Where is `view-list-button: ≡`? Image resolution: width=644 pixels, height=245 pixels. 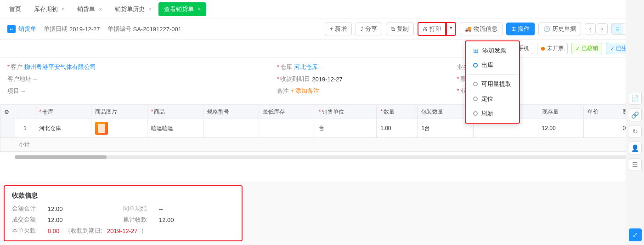
view-list-button: ≡ is located at coordinates (617, 29).